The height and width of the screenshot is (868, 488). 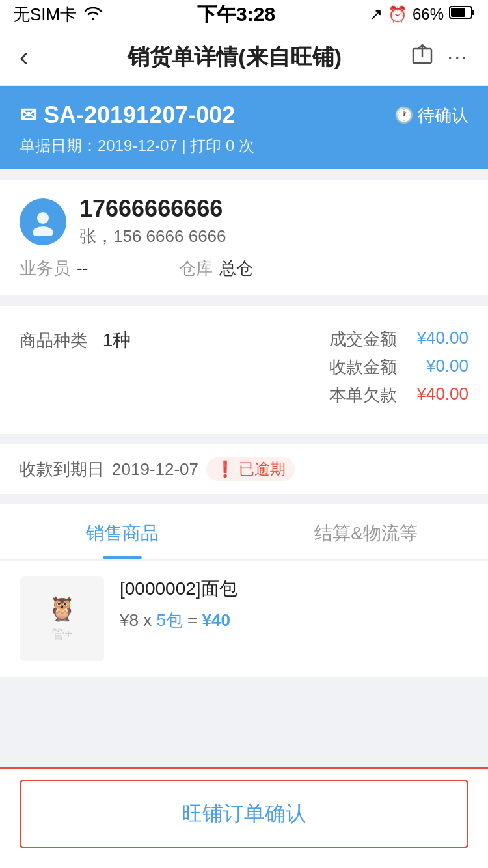 What do you see at coordinates (262, 469) in the screenshot?
I see `overdue-text: 已逾期` at bounding box center [262, 469].